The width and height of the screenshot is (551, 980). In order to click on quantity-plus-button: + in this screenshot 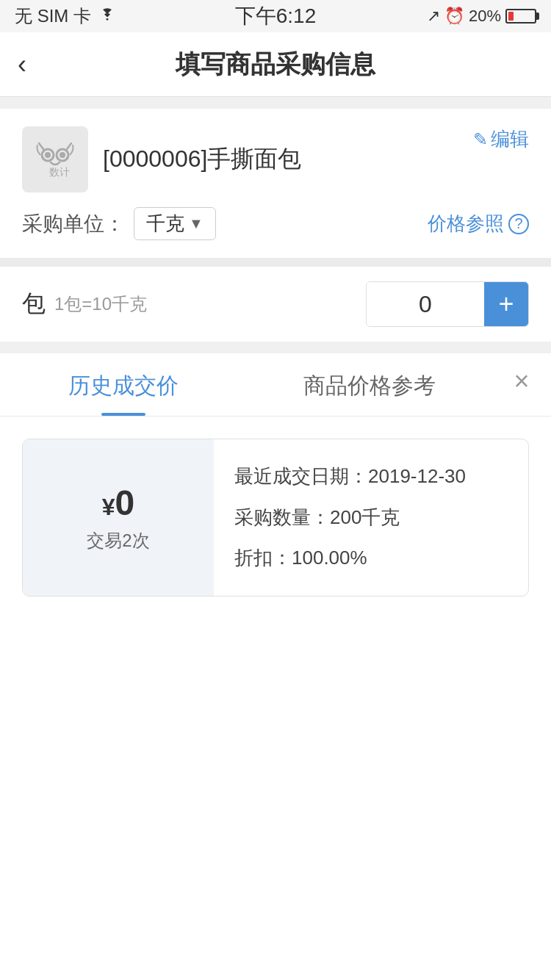, I will do `click(506, 304)`.